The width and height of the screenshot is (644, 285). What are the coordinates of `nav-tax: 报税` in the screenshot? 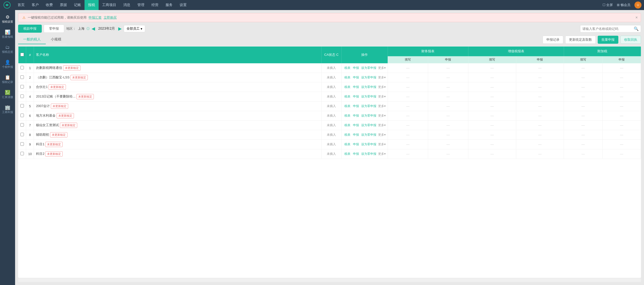 It's located at (92, 5).